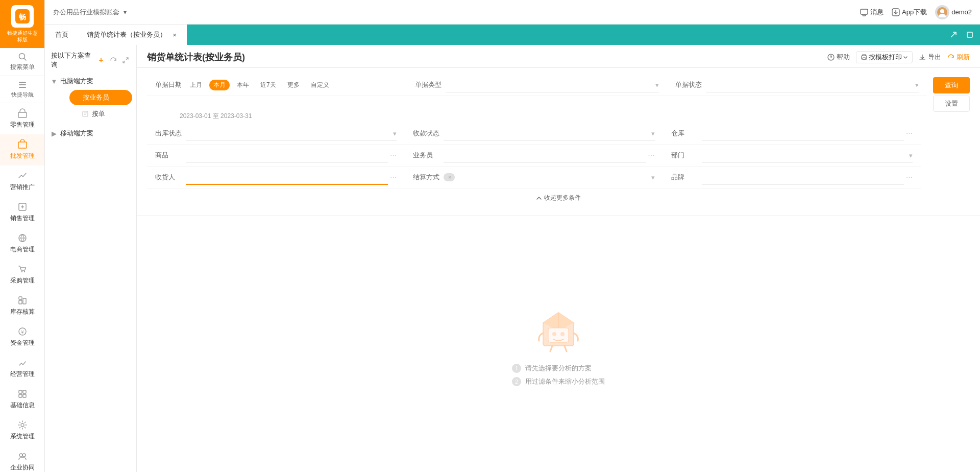  What do you see at coordinates (930, 57) in the screenshot?
I see `export-btn: 导出` at bounding box center [930, 57].